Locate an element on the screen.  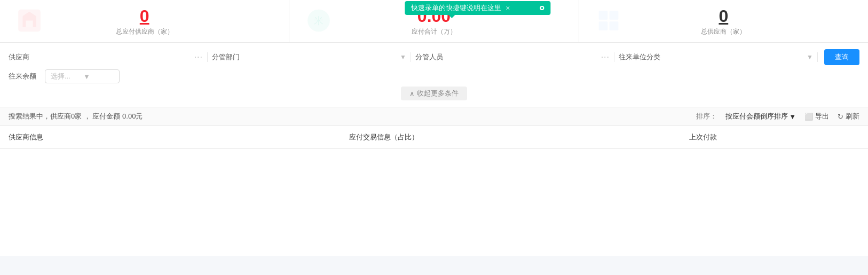
export-label: 导出 is located at coordinates (822, 116).